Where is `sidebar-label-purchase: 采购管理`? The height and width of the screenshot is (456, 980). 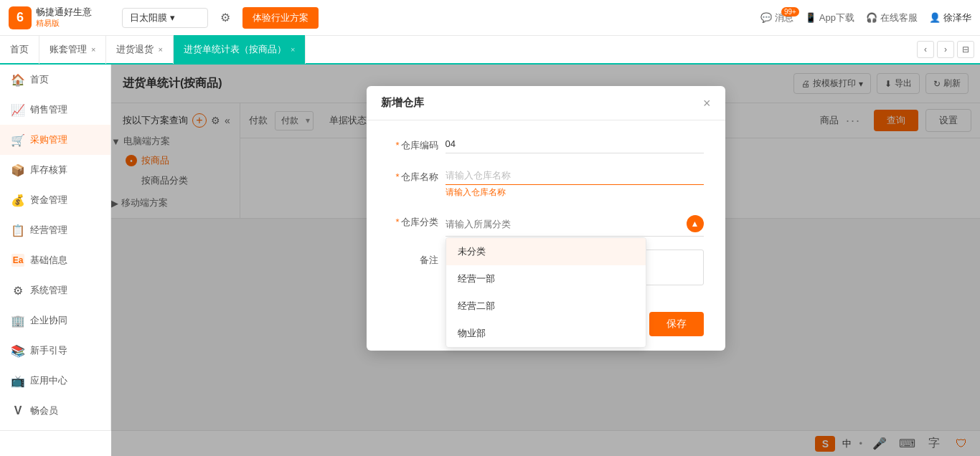 sidebar-label-purchase: 采购管理 is located at coordinates (49, 140).